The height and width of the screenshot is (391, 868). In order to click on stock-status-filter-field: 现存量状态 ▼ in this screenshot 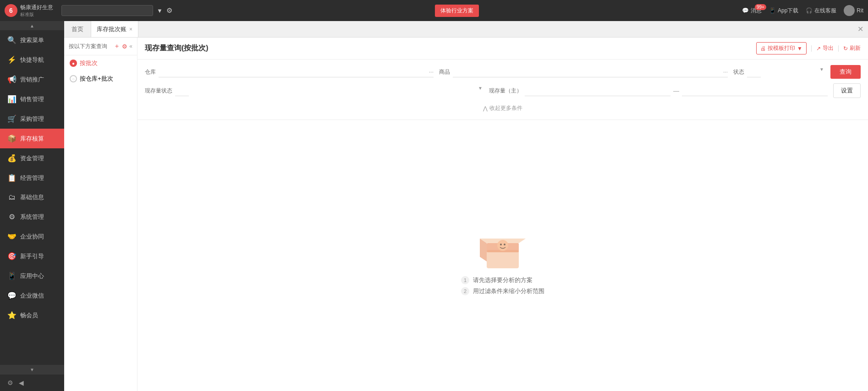, I will do `click(314, 91)`.